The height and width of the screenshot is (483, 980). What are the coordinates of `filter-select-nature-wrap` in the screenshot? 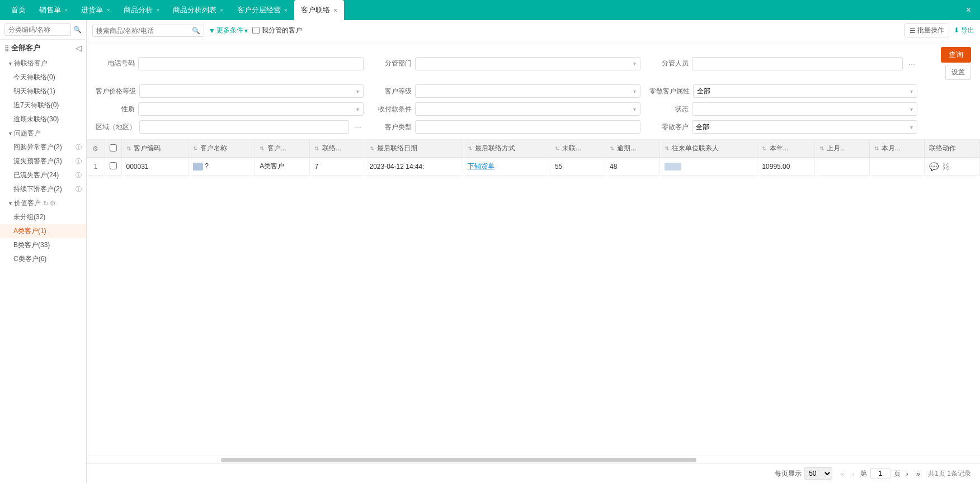 It's located at (251, 109).